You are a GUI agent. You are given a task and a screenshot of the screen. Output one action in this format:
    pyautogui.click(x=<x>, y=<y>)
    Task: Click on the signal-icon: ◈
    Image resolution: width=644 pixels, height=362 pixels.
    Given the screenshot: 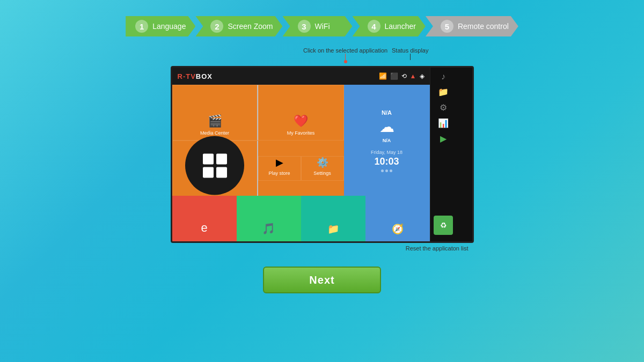 What is the action you would take?
    pyautogui.click(x=422, y=76)
    